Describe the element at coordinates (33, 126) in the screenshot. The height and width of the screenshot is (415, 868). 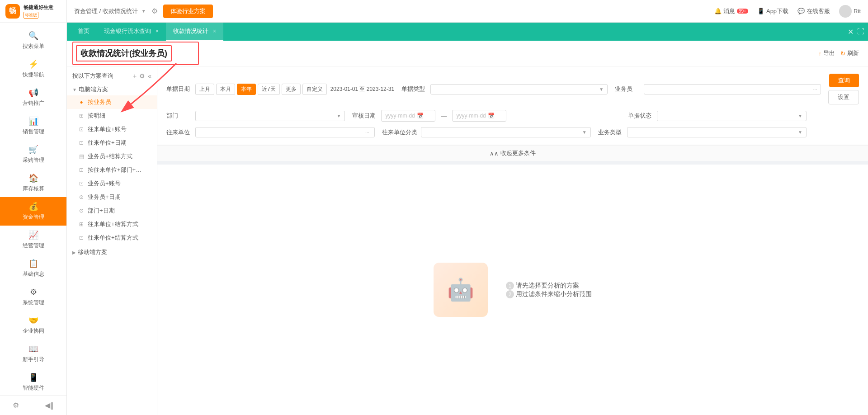
I see `sidebar-item-sales: 📊 销售管理` at that location.